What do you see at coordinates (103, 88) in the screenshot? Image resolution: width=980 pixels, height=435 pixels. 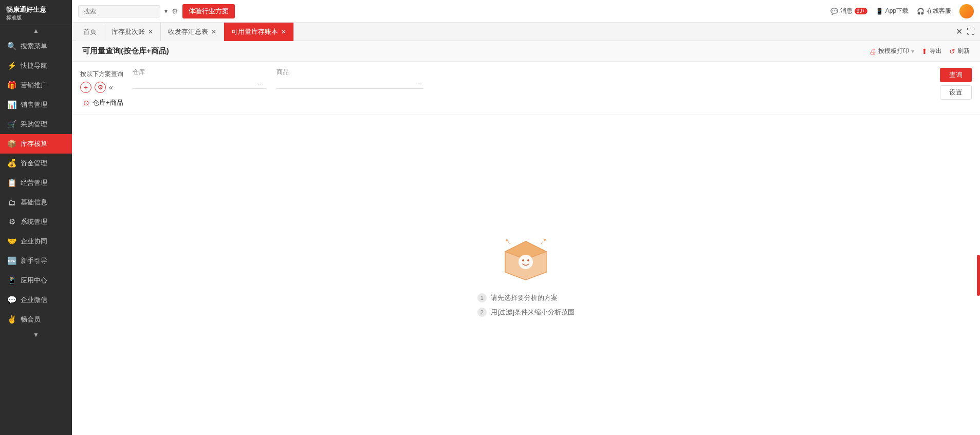 I see `filter-left: 按以下方案查询 + ⚙ « ⊙ 仓库+商品` at bounding box center [103, 88].